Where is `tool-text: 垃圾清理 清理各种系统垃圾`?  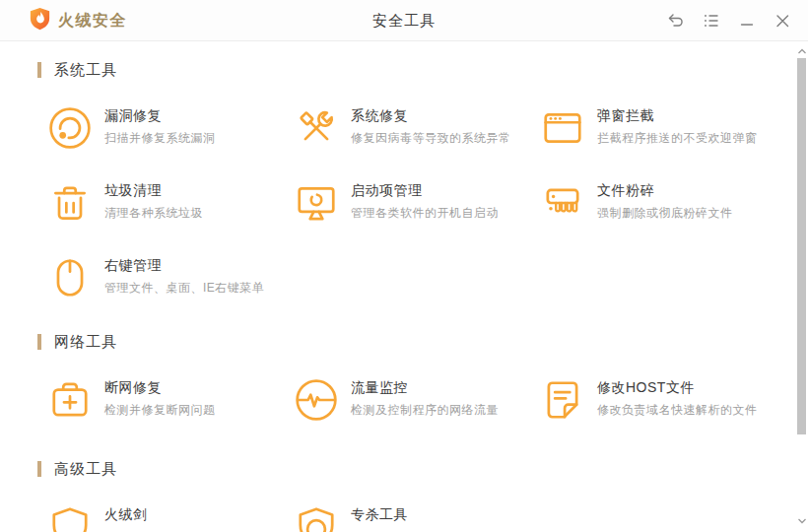
tool-text: 垃圾清理 清理各种系统垃圾 is located at coordinates (154, 203).